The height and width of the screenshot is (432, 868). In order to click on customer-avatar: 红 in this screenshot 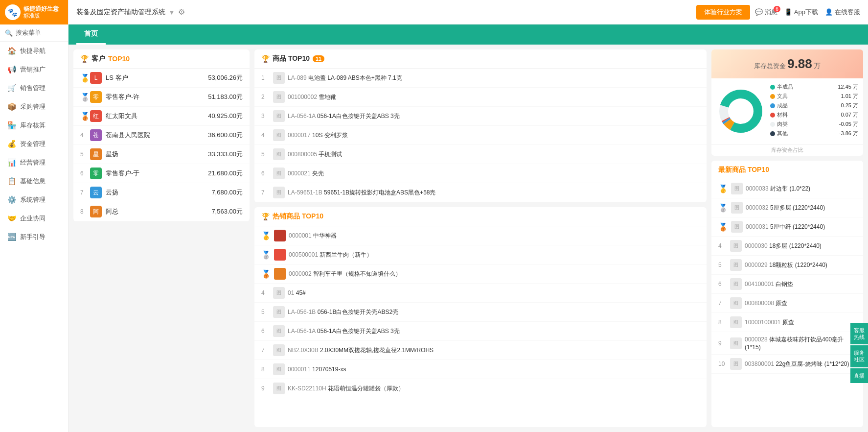, I will do `click(96, 116)`.